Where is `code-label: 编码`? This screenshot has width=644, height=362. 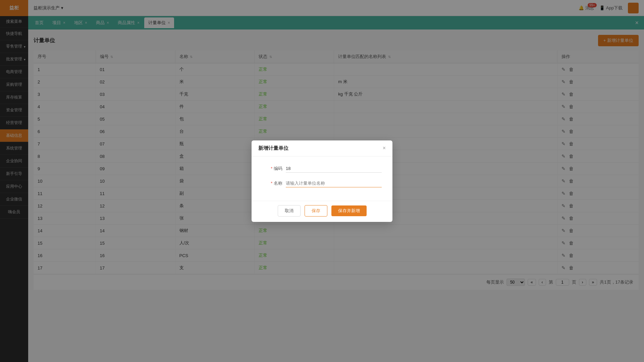 code-label: 编码 is located at coordinates (272, 169).